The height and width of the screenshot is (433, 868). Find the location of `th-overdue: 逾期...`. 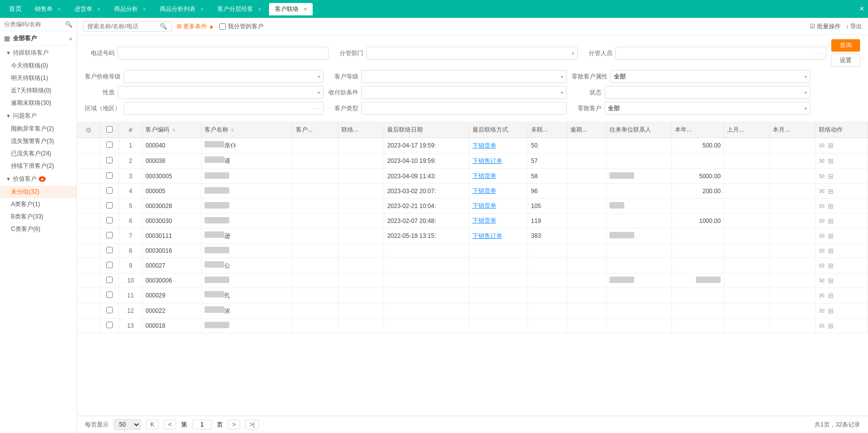

th-overdue: 逾期... is located at coordinates (587, 130).